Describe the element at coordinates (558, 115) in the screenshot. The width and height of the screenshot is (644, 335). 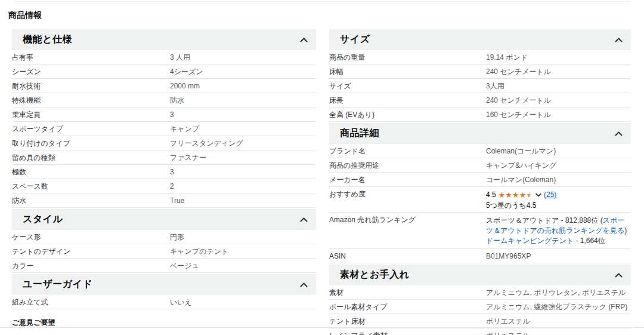
I see `spec-value: 160 センチメートル` at that location.